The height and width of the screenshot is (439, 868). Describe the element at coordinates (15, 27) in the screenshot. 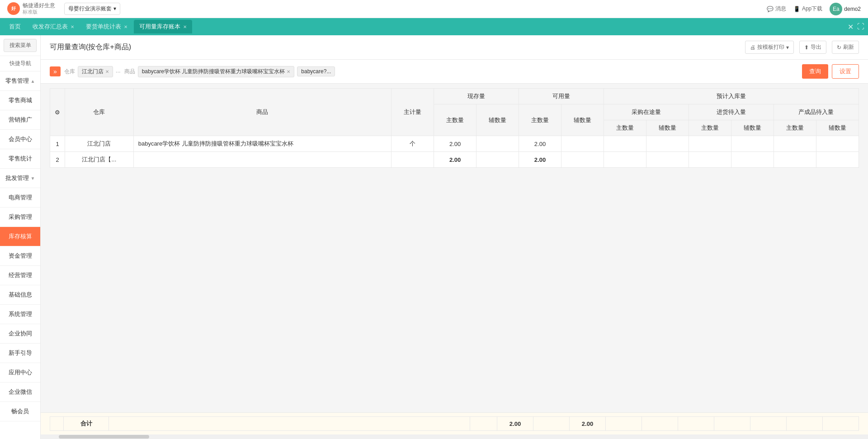

I see `tab-home-label: 首页` at that location.